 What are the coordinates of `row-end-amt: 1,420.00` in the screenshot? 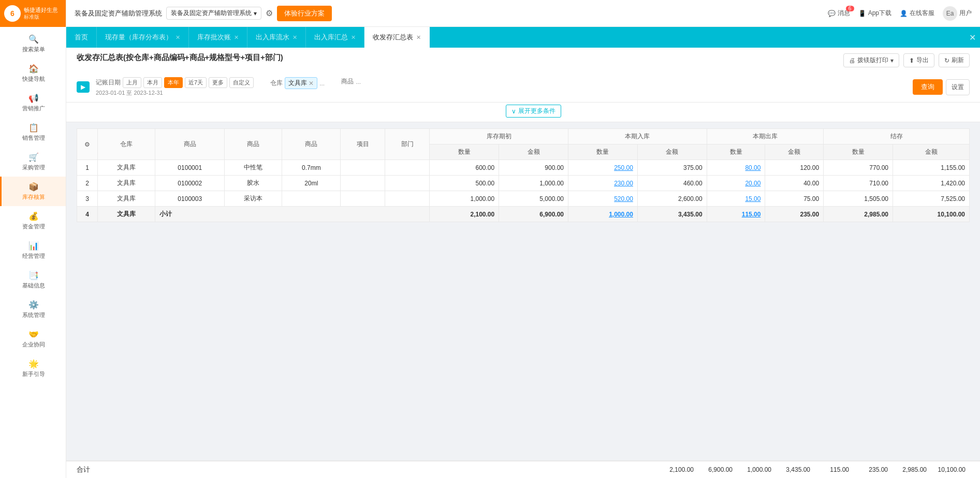 It's located at (931, 183).